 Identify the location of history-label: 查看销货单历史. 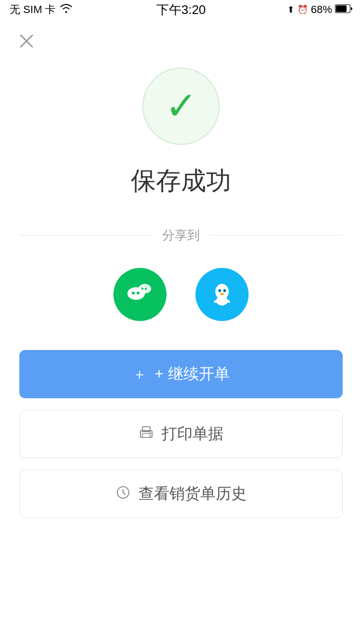
(193, 494).